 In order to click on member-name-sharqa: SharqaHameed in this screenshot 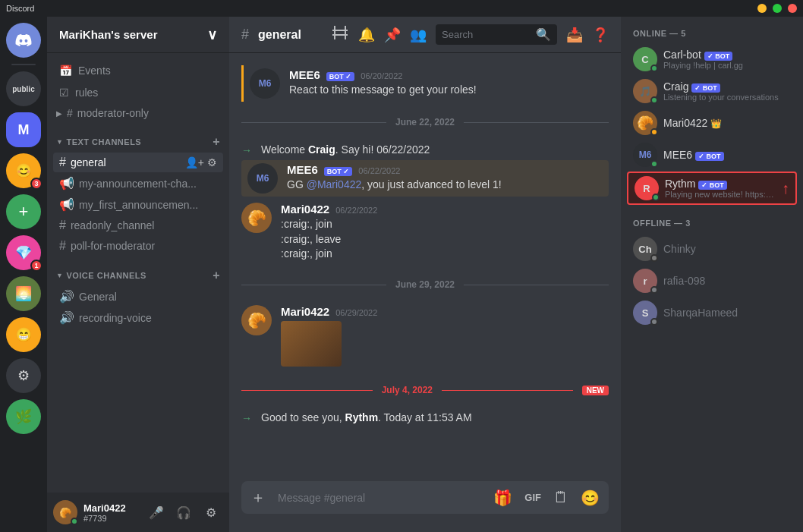, I will do `click(727, 313)`.